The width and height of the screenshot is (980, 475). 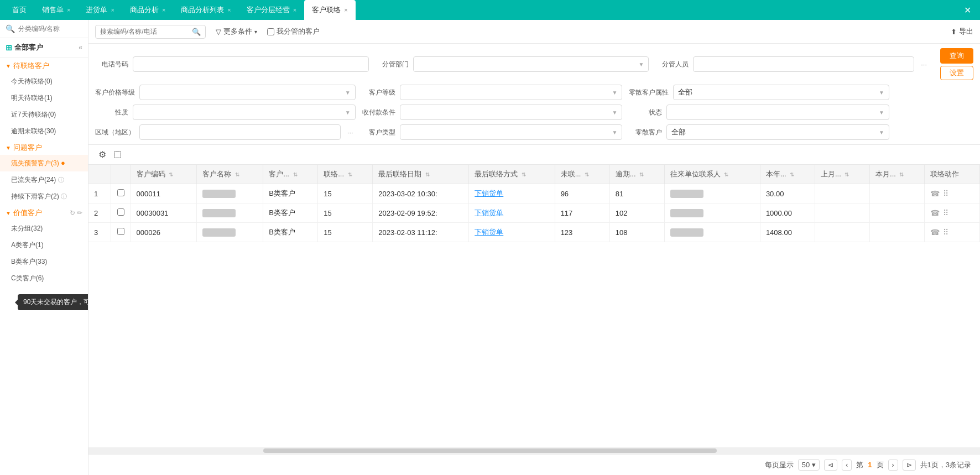 What do you see at coordinates (100, 175) in the screenshot?
I see `col-index` at bounding box center [100, 175].